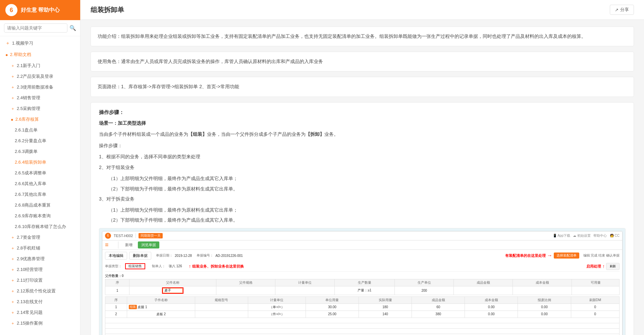  What do you see at coordinates (40, 259) in the screenshot?
I see `sidebar-item-coupon: ＋ 2.9优惠券管理` at bounding box center [40, 259].